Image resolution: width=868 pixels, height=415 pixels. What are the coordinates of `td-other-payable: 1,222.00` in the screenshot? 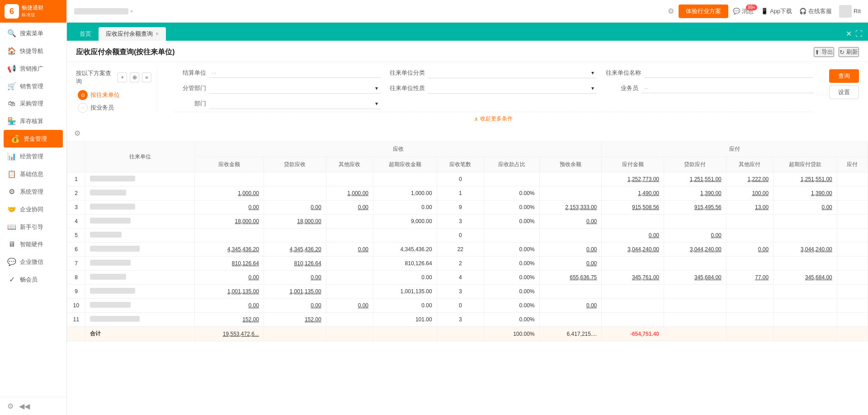 It's located at (750, 179).